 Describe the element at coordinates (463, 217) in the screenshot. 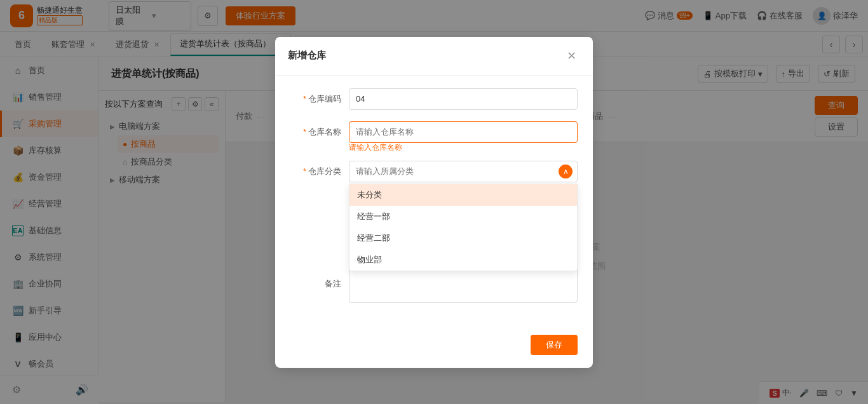

I see `dropdown-item-dept1: 经营一部` at that location.